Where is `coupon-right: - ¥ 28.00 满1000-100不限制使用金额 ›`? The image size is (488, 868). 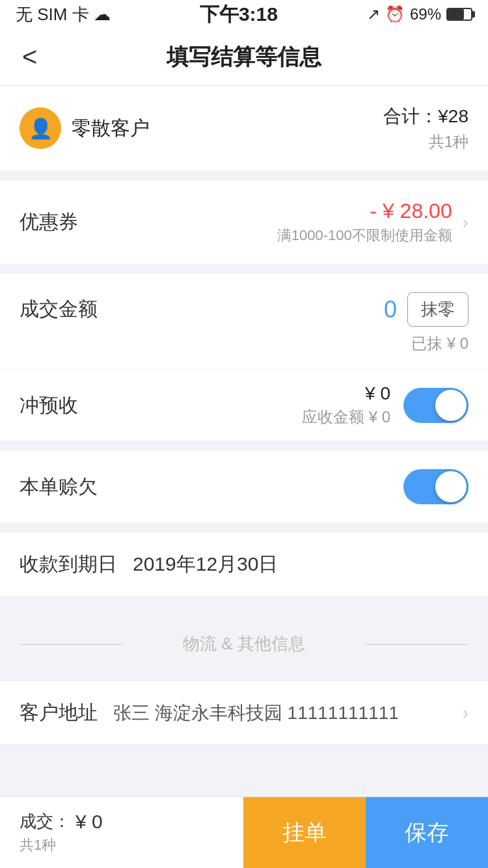 coupon-right: - ¥ 28.00 满1000-100不限制使用金额 › is located at coordinates (373, 223).